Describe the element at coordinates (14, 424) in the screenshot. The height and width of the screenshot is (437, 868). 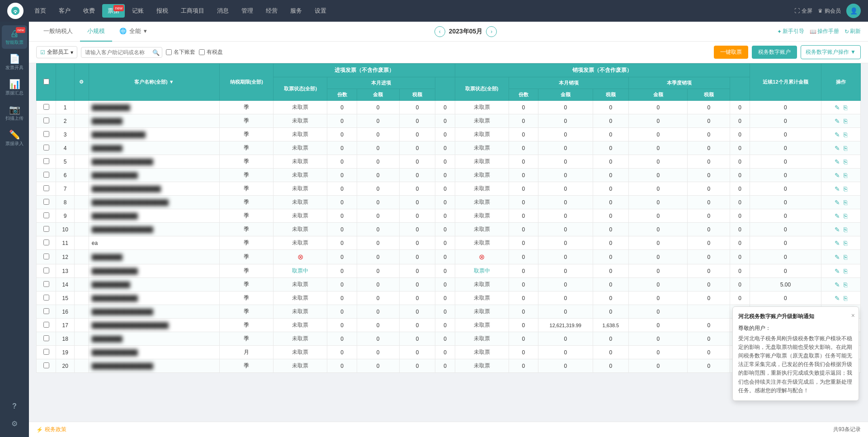
I see `sidebar-settings: ⚙` at that location.